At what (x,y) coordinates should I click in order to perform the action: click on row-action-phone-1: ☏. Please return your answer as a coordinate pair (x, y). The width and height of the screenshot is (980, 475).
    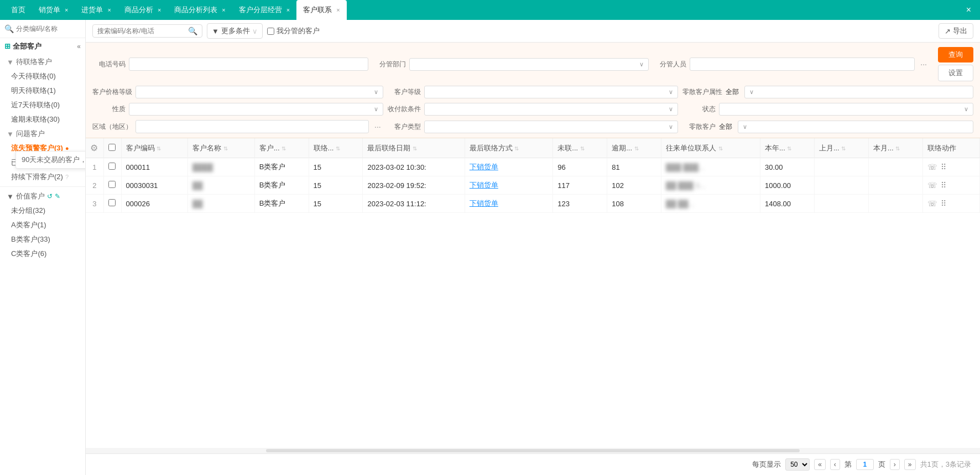
    Looking at the image, I should click on (932, 185).